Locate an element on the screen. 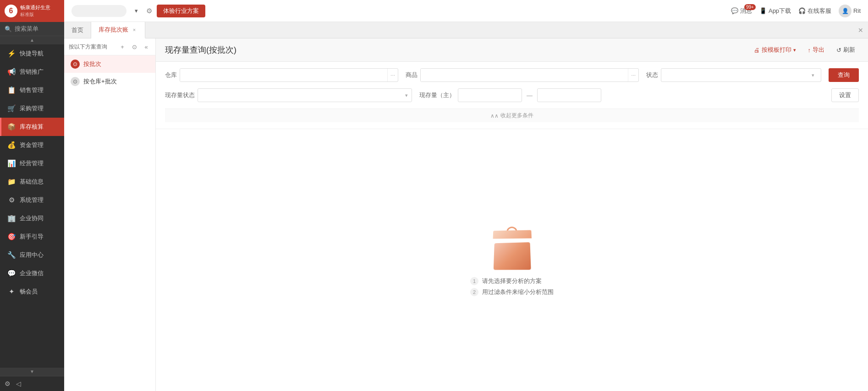 The image size is (868, 391). sidebar-item-newbie: 🎯 新手引导 is located at coordinates (32, 237).